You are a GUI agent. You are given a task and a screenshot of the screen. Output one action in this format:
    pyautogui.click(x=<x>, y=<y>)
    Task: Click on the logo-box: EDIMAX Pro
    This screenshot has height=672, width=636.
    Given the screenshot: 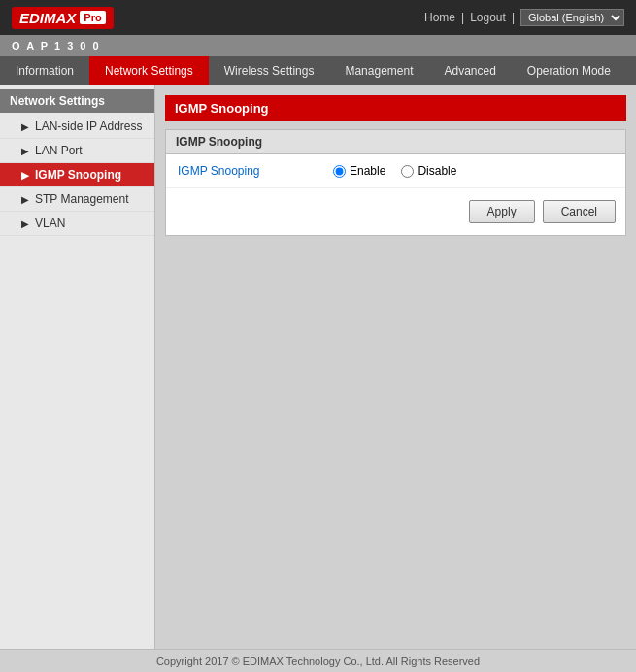 What is the action you would take?
    pyautogui.click(x=62, y=17)
    